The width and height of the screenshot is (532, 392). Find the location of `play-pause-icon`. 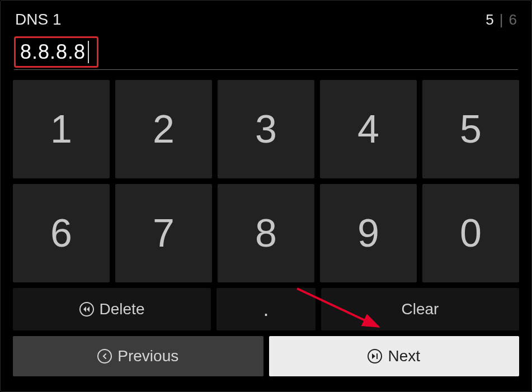

play-pause-icon is located at coordinates (375, 356).